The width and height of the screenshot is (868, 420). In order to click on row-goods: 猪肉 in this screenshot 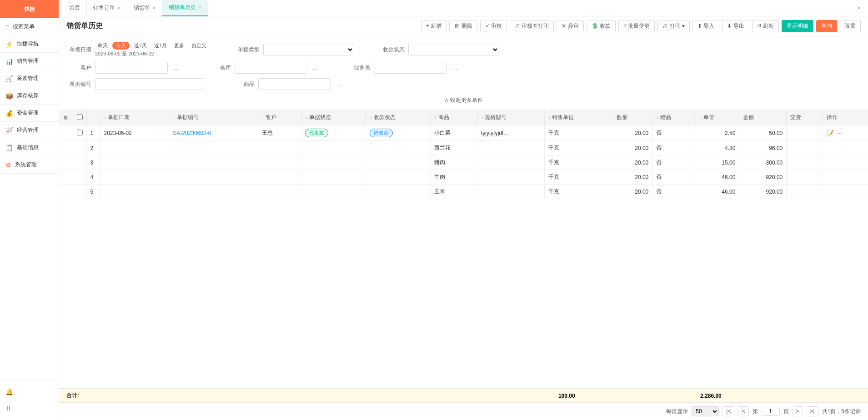, I will do `click(454, 163)`.